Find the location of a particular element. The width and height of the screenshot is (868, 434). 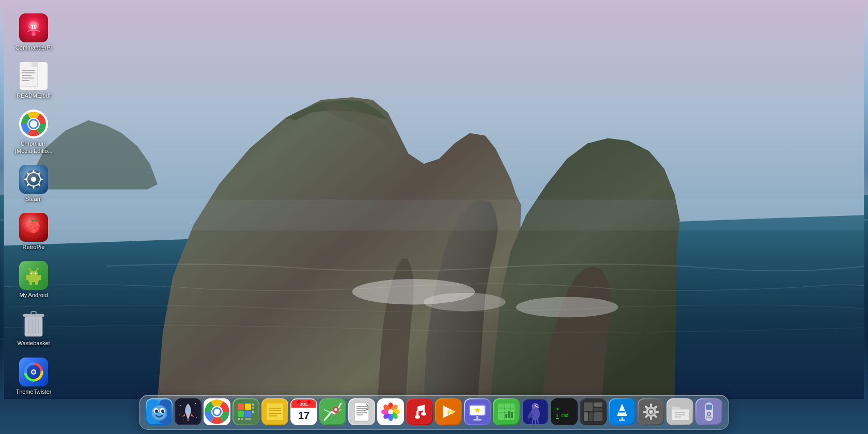

retropie-label: RetroPie is located at coordinates (34, 247).